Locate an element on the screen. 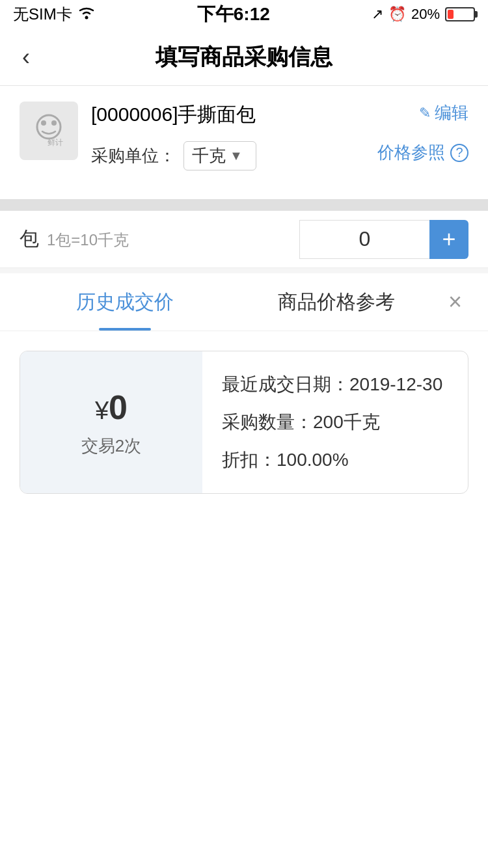 The image size is (488, 868). price-ref-help-icon: ? is located at coordinates (459, 153).